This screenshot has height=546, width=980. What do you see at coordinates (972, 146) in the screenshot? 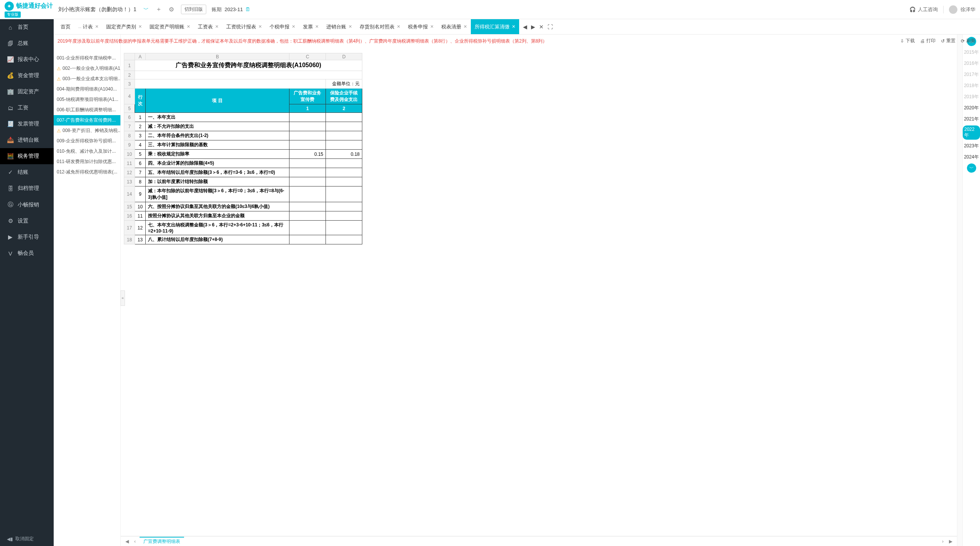
I see `year-2023年: 2023年` at bounding box center [972, 146].